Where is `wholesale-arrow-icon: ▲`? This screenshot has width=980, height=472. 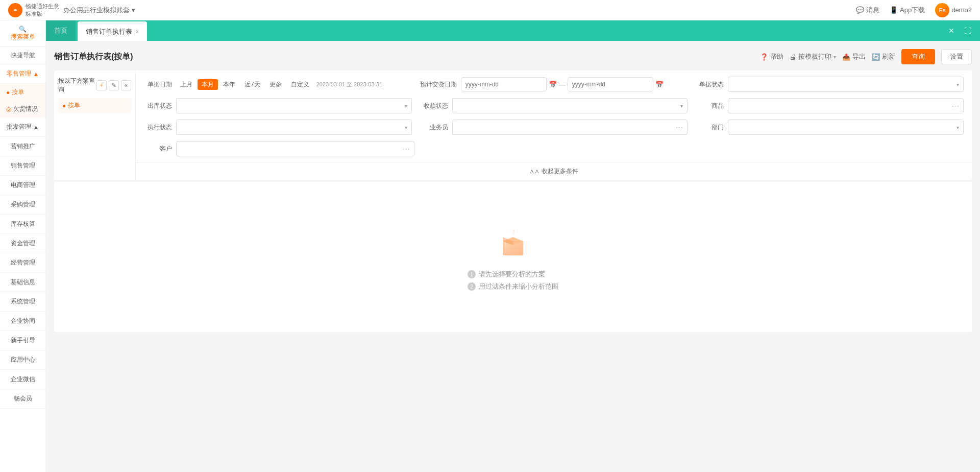 wholesale-arrow-icon: ▲ is located at coordinates (36, 127).